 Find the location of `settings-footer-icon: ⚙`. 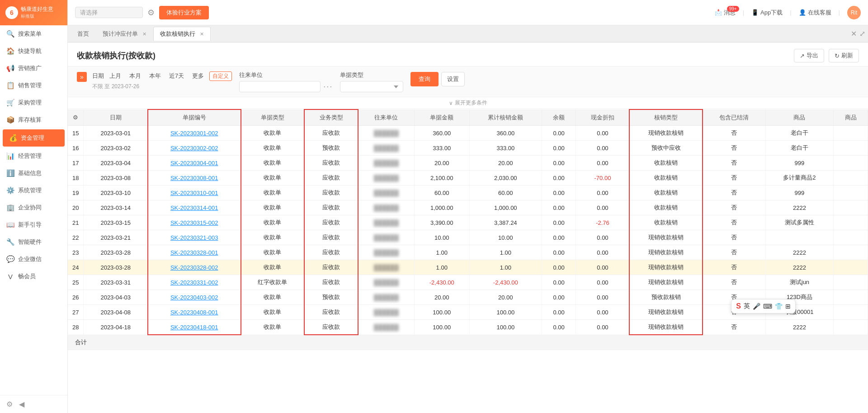

settings-footer-icon: ⚙ is located at coordinates (9, 404).